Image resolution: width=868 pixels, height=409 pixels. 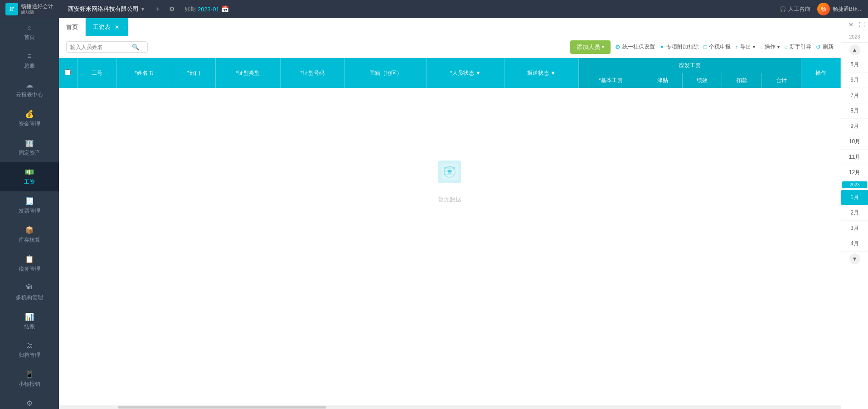 What do you see at coordinates (854, 214) in the screenshot?
I see `right-panel: ✕ ⛶ 2023 ▲ 5月 6月 7月 8月 9月 10月 11月 12月 20…` at bounding box center [854, 214].